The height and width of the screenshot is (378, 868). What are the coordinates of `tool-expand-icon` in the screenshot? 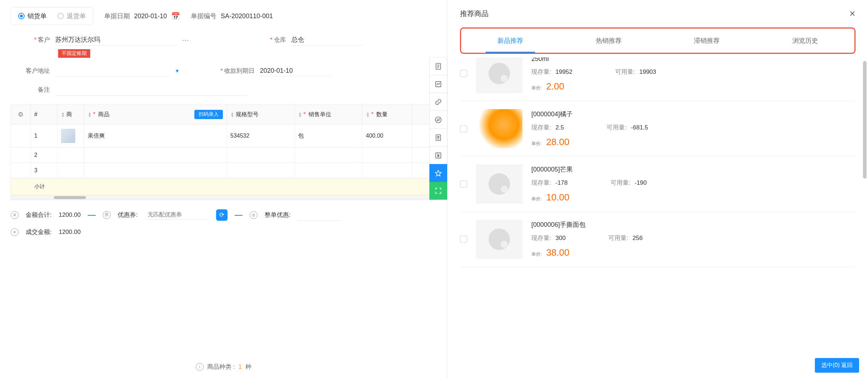 It's located at (438, 191).